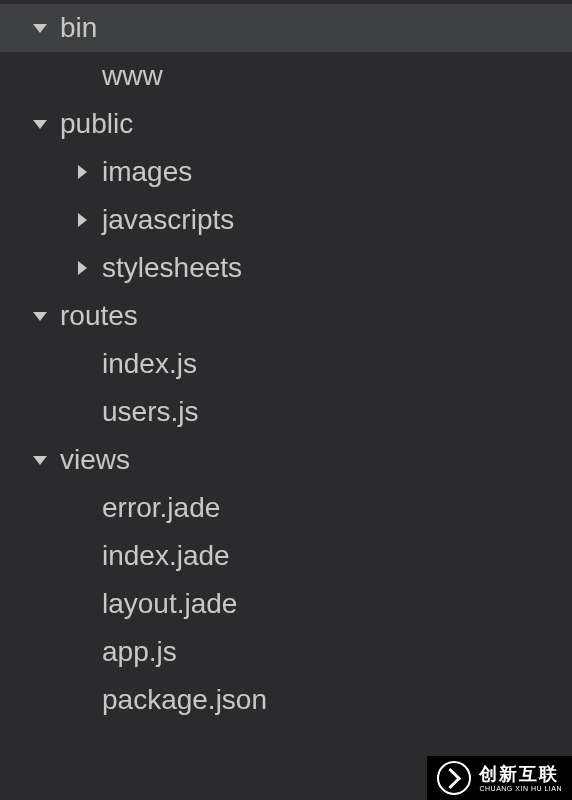 This screenshot has width=572, height=800. What do you see at coordinates (286, 172) in the screenshot?
I see `tree-item-images: images` at bounding box center [286, 172].